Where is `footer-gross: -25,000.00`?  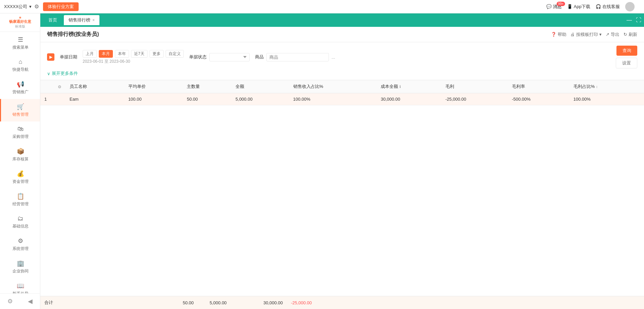
footer-gross: -25,000.00 is located at coordinates (301, 303).